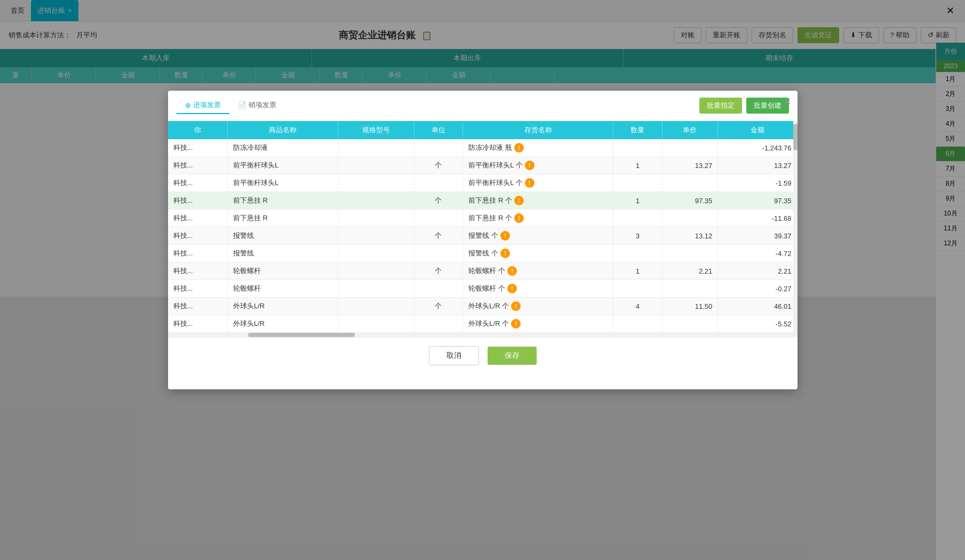  What do you see at coordinates (512, 356) in the screenshot?
I see `save-button: 保存` at bounding box center [512, 356].